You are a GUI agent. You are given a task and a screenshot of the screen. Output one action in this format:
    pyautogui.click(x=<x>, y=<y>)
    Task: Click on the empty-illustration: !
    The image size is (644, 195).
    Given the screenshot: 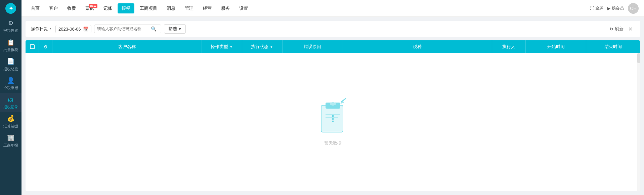 What is the action you would take?
    pyautogui.click(x=333, y=116)
    